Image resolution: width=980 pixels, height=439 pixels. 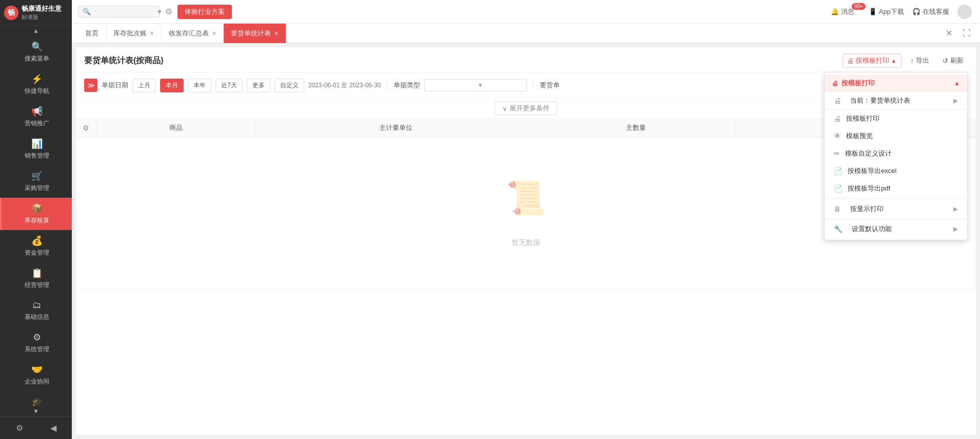 I want to click on search-small-icon: 🔍, so click(x=87, y=11).